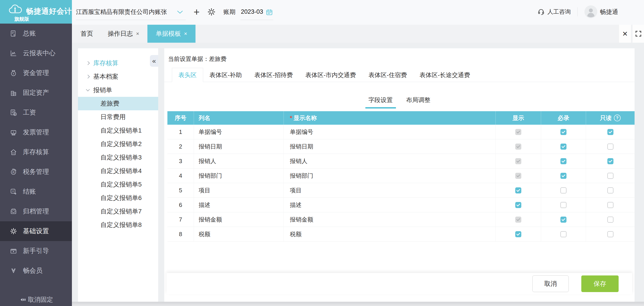  Describe the element at coordinates (401, 161) in the screenshot. I see `table-row: 3 报销人 报销人` at that location.